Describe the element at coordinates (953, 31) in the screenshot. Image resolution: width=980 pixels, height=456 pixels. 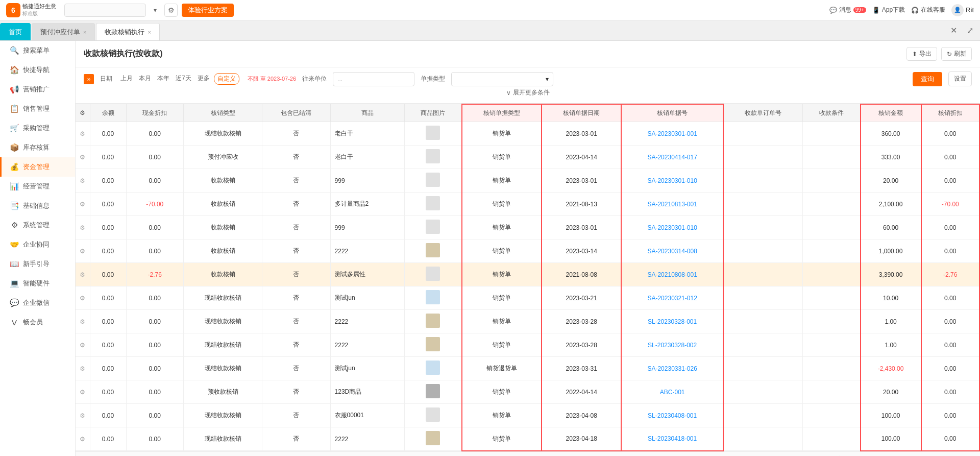
I see `tab-close-all-icon: ✕` at that location.